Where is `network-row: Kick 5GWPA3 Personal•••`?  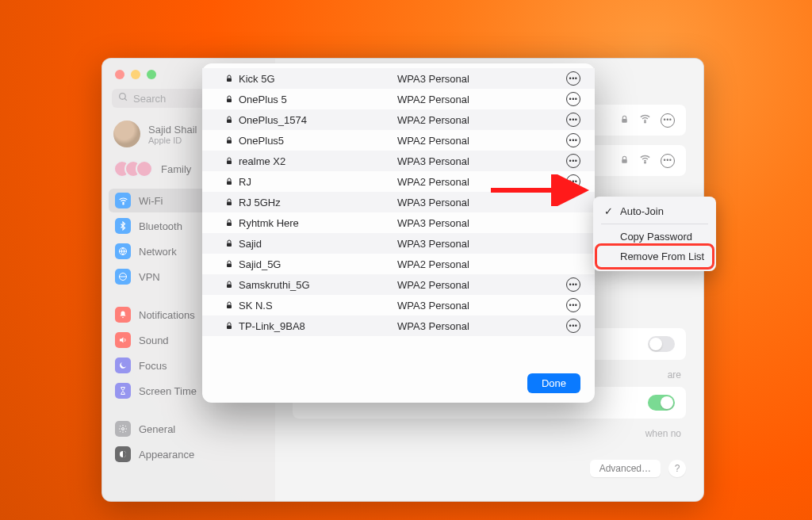
network-row: Kick 5GWPA3 Personal••• is located at coordinates (398, 78).